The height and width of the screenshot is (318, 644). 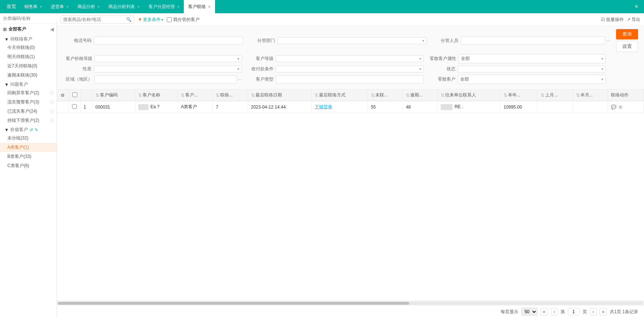 I want to click on sidebar-item-7days: 近7天待联络(0), so click(x=28, y=66).